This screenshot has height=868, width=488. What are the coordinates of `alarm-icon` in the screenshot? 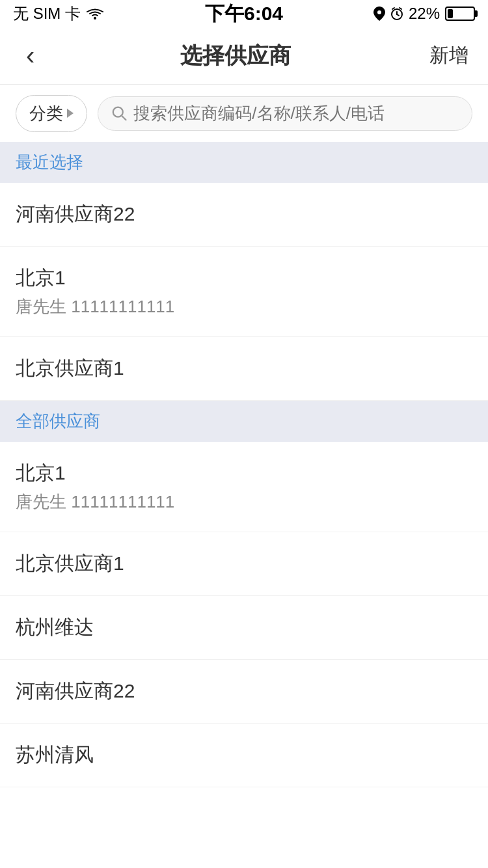 It's located at (397, 14).